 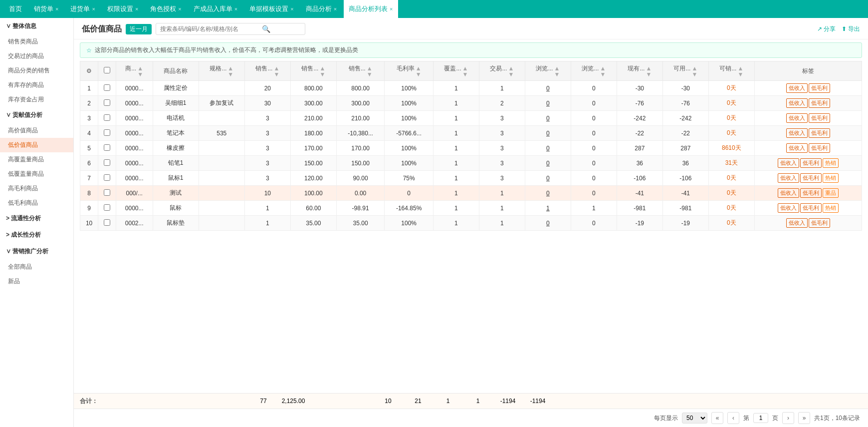 I want to click on col-header-spec: 规格...▲▼, so click(x=221, y=71).